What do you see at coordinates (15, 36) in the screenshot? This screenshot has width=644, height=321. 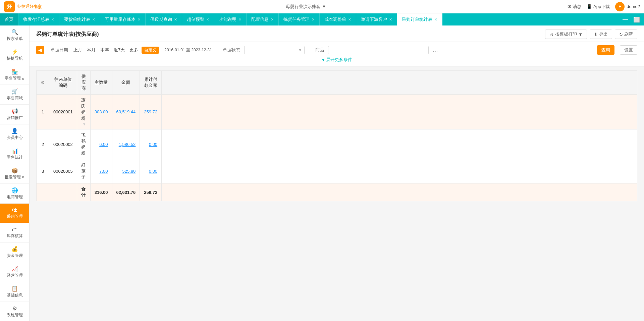 I see `sidebar-item-search: 🔍 搜索菜单` at bounding box center [15, 36].